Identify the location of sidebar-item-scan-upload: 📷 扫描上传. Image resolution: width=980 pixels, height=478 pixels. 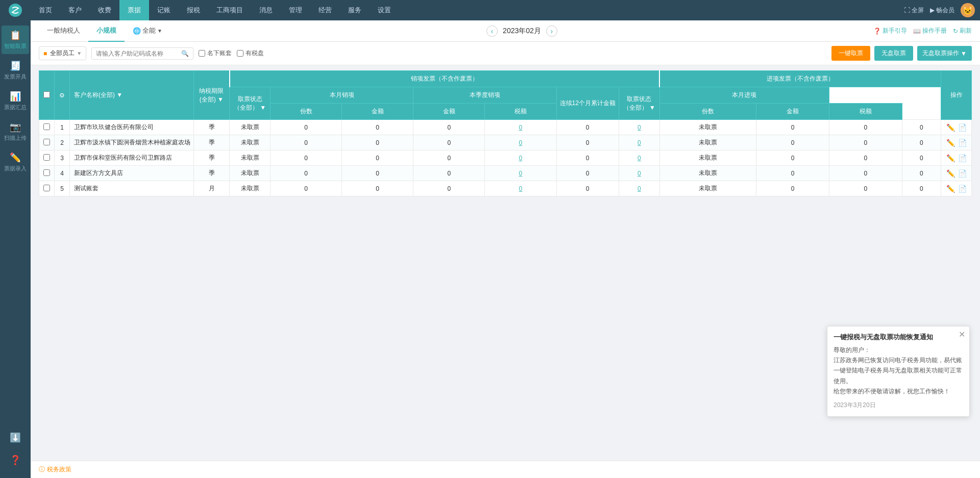
(15, 132).